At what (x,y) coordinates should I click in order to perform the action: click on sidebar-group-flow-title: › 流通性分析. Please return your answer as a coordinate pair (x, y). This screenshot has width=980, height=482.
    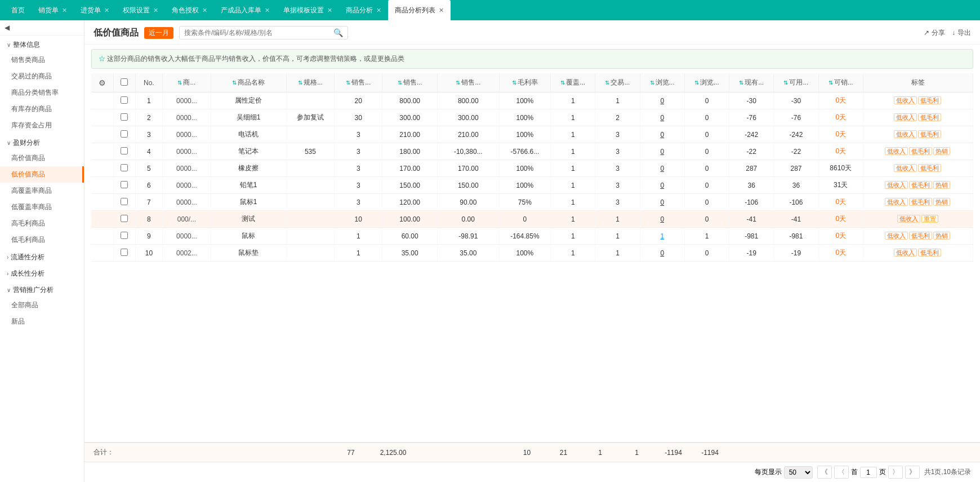
    Looking at the image, I should click on (42, 256).